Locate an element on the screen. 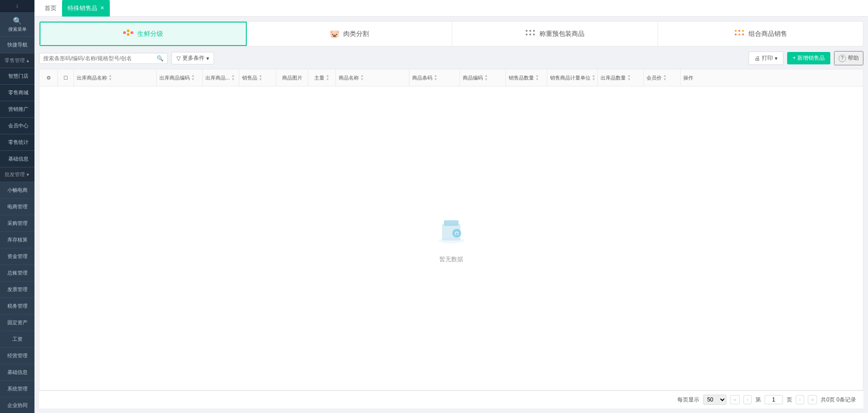 This screenshot has width=868, height=413. sidebar-item-inventory: 库存核算 is located at coordinates (17, 240).